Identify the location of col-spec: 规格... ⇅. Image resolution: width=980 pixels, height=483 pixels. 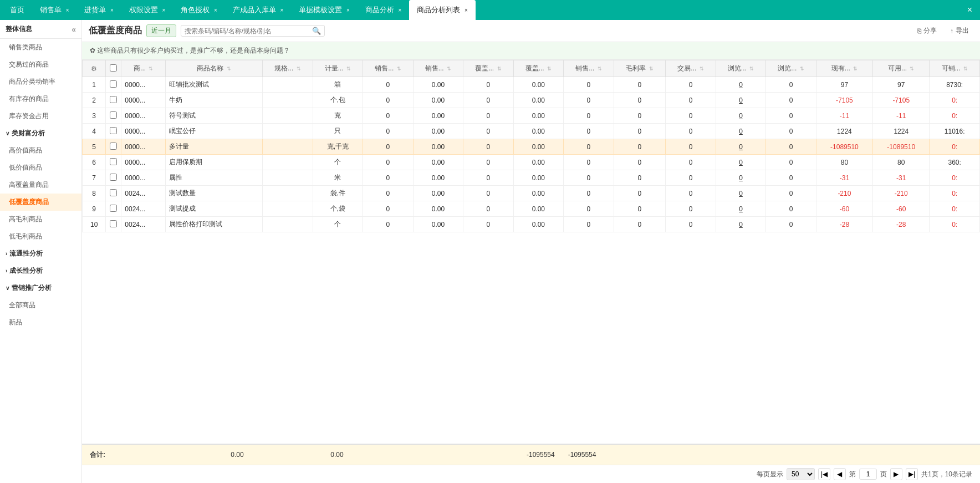
(288, 69).